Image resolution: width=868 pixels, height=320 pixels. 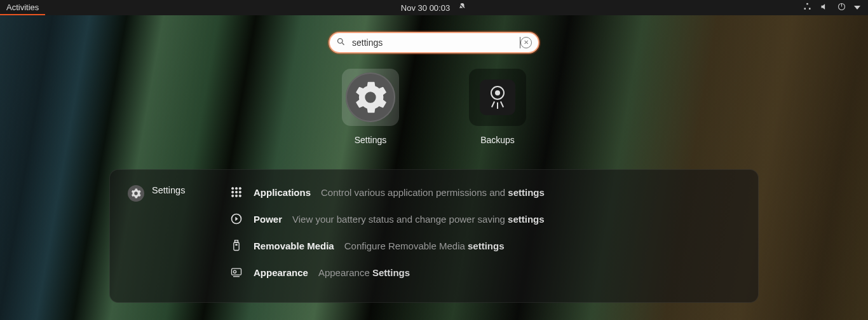 What do you see at coordinates (282, 192) in the screenshot?
I see `result-name: Applications` at bounding box center [282, 192].